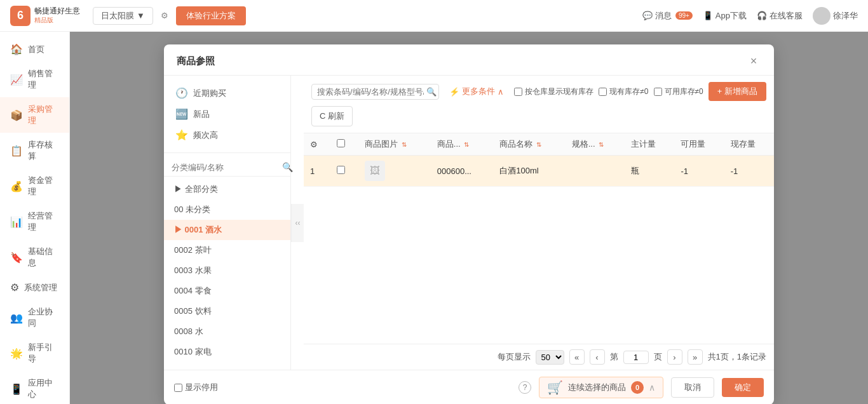 This screenshot has width=868, height=404. Describe the element at coordinates (34, 50) in the screenshot. I see `sidebar-item-home: 🏠 首页` at that location.